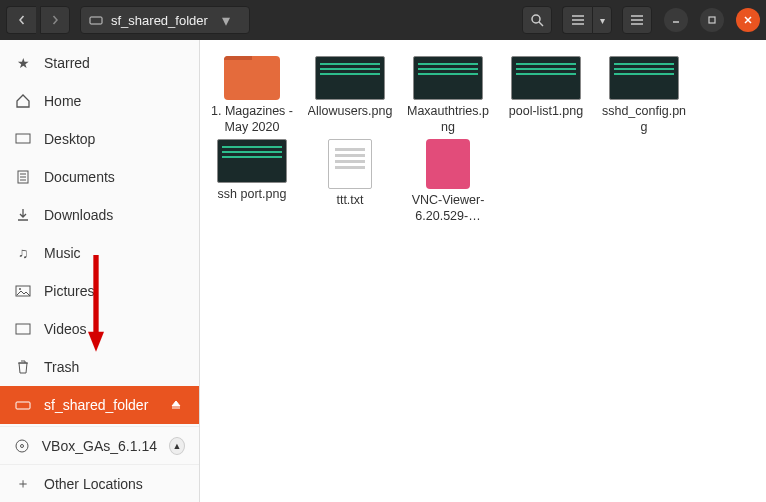  What do you see at coordinates (350, 112) in the screenshot?
I see `file-name: Allowusers.png` at bounding box center [350, 112].